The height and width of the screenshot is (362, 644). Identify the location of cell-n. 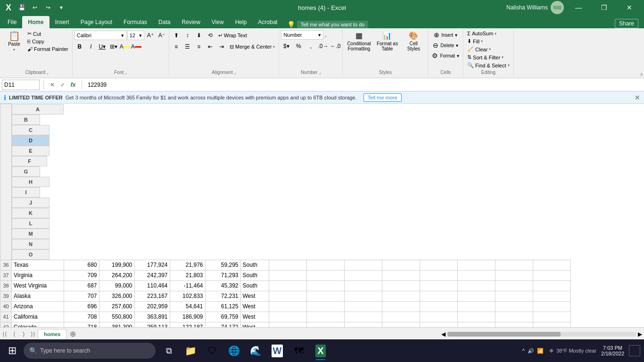
(514, 324).